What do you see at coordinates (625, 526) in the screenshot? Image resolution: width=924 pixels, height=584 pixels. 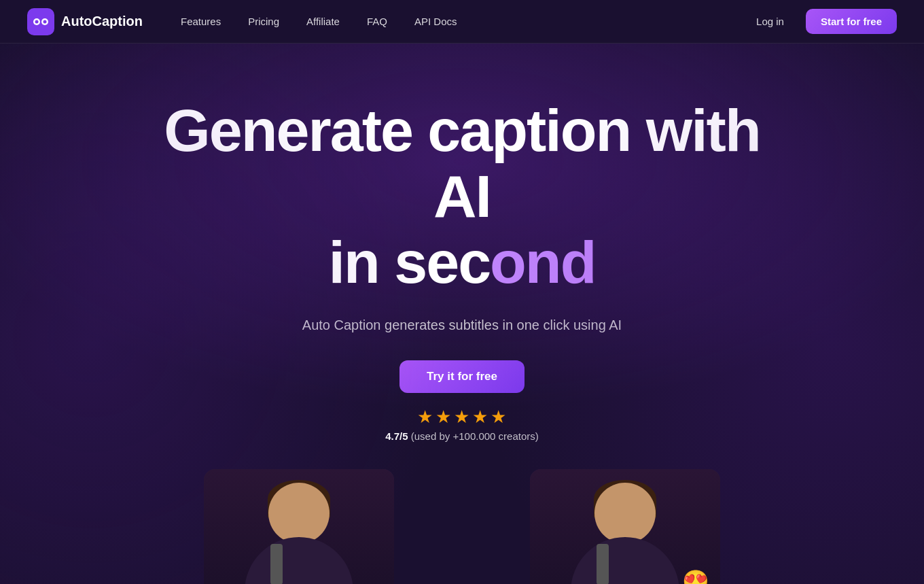 I see `preview-card-right: 😍` at bounding box center [625, 526].